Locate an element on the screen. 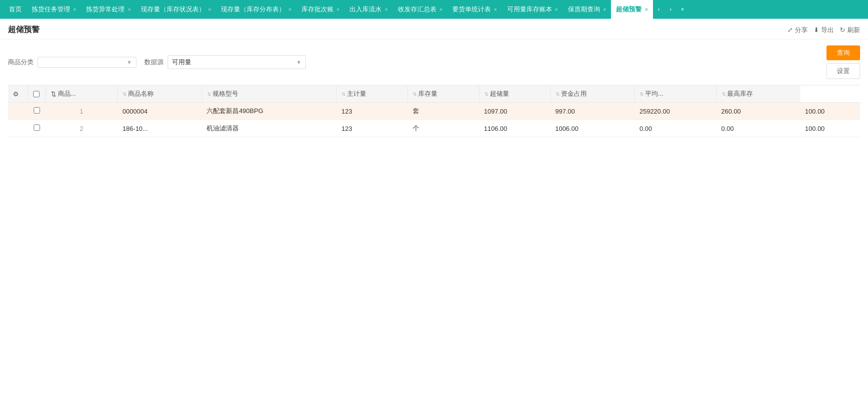 Image resolution: width=868 pixels, height=395 pixels. page-title: 超储预警 is located at coordinates (24, 30).